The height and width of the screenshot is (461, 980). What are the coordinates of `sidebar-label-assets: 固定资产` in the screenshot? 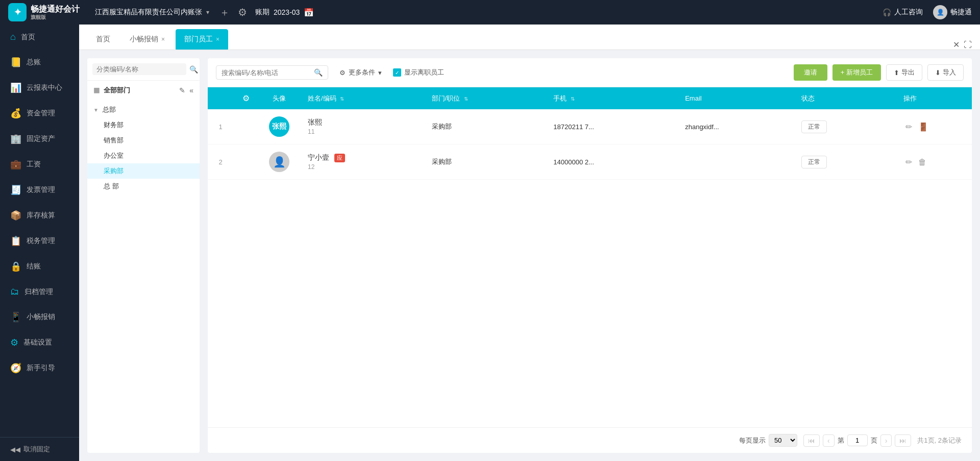 It's located at (41, 139).